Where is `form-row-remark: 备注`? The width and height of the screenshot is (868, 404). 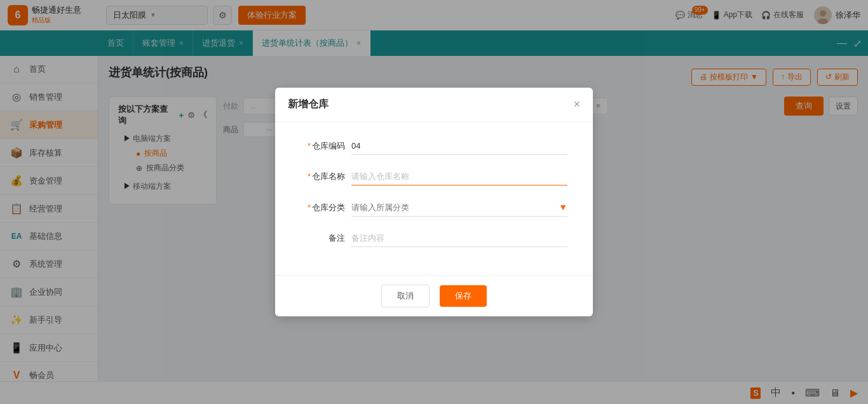
form-row-remark: 备注 is located at coordinates (434, 238).